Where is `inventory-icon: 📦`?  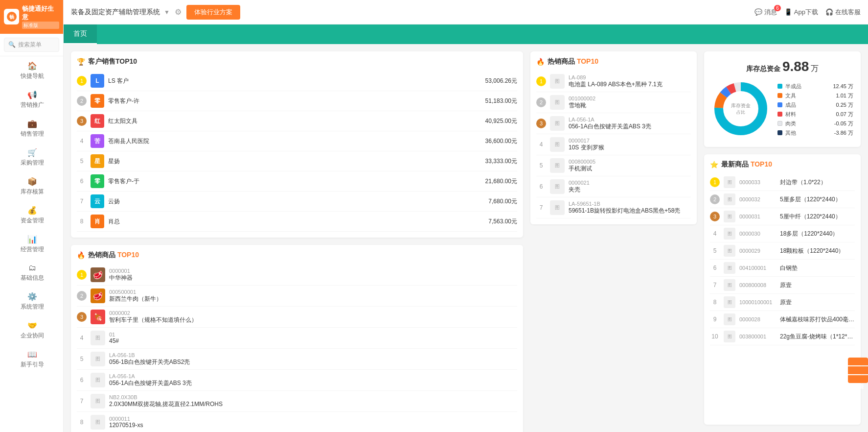 inventory-icon: 📦 is located at coordinates (32, 181).